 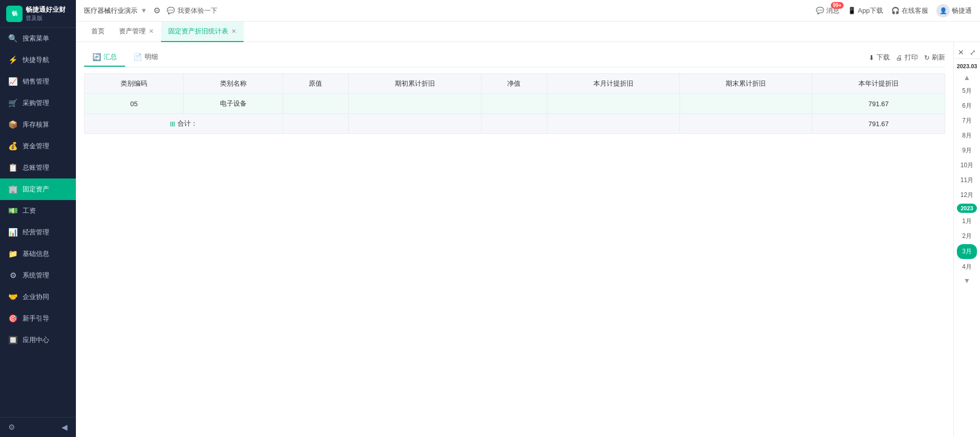 What do you see at coordinates (967, 106) in the screenshot?
I see `month-item-6: 6月` at bounding box center [967, 106].